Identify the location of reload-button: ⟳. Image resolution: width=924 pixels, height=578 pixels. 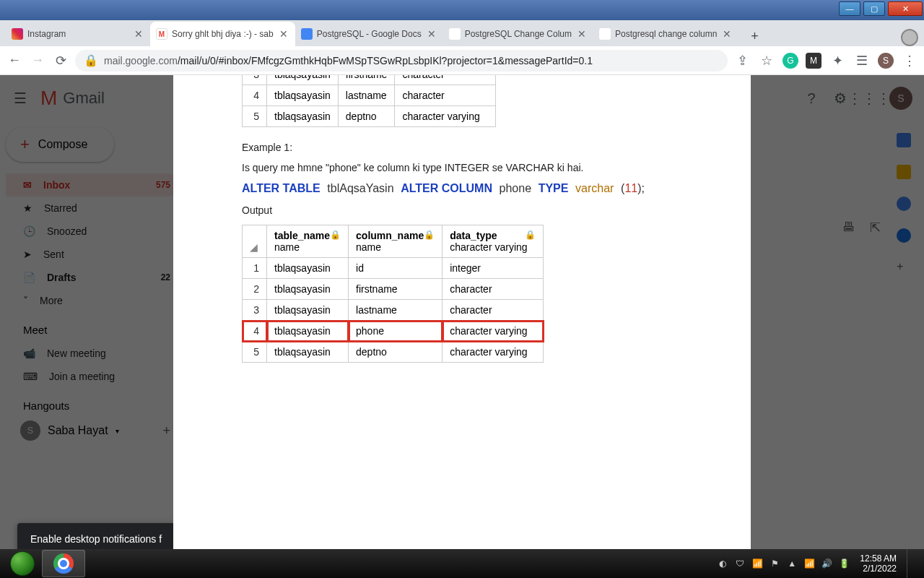
(61, 61).